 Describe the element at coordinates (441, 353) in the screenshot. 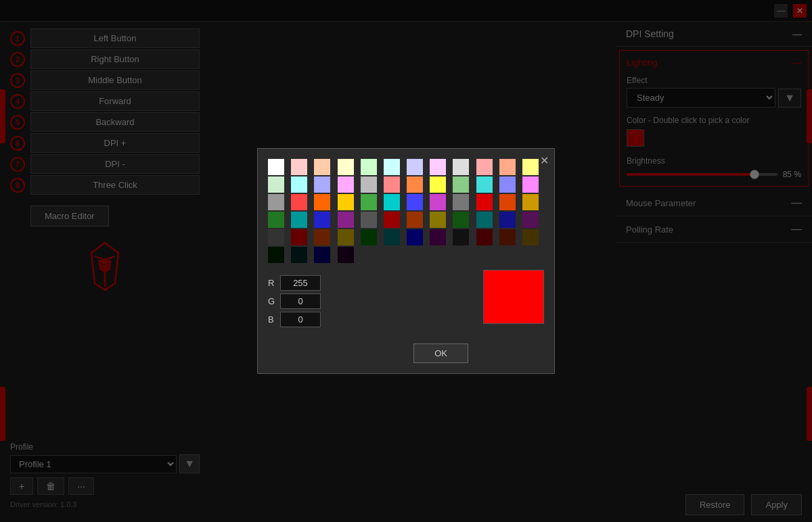

I see `dialog-ok-button: OK` at that location.